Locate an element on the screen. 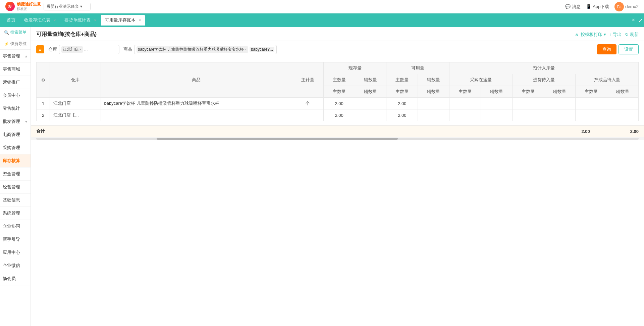 This screenshot has height=326, width=644. tab-receive-summary: 收发存汇总表 × is located at coordinates (40, 20).